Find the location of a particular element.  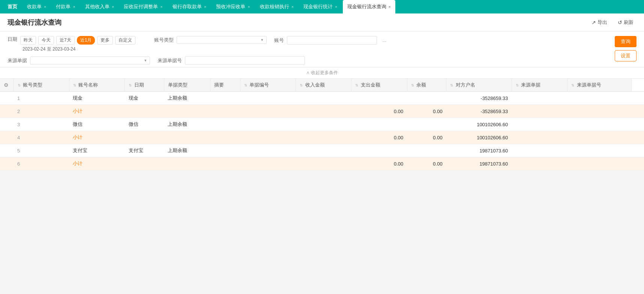

col-source-doc: ⇅ 来源单据 is located at coordinates (539, 85).